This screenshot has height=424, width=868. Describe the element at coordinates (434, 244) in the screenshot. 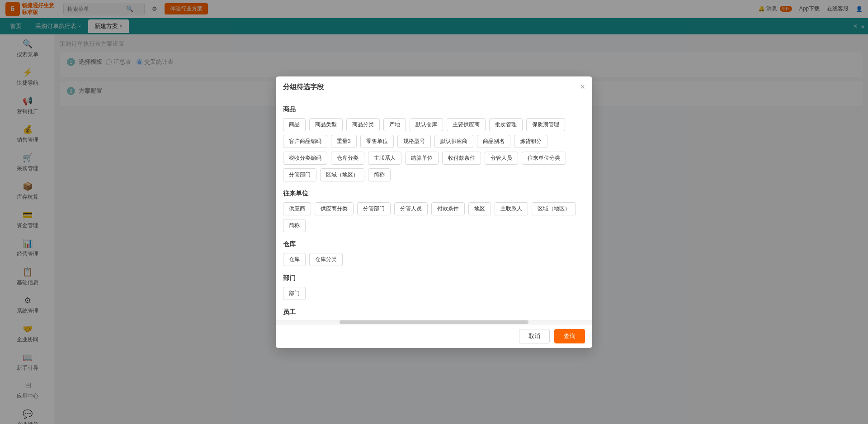

I see `category-warehouse-title: 仓库` at that location.